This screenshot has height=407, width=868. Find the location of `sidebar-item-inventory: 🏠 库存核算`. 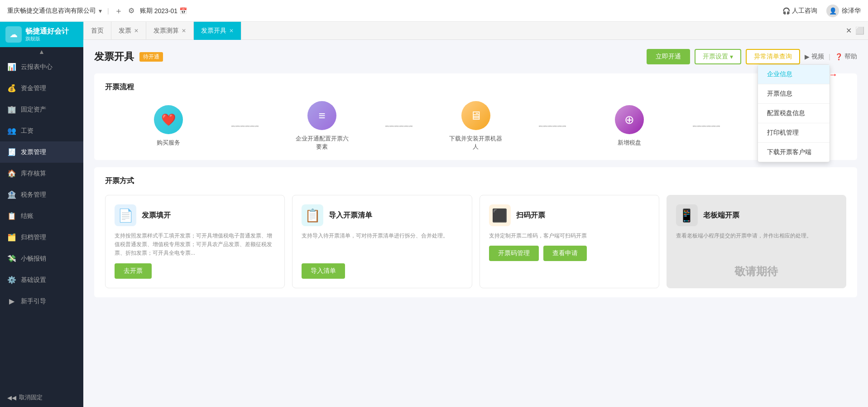

sidebar-item-inventory: 🏠 库存核算 is located at coordinates (42, 173).